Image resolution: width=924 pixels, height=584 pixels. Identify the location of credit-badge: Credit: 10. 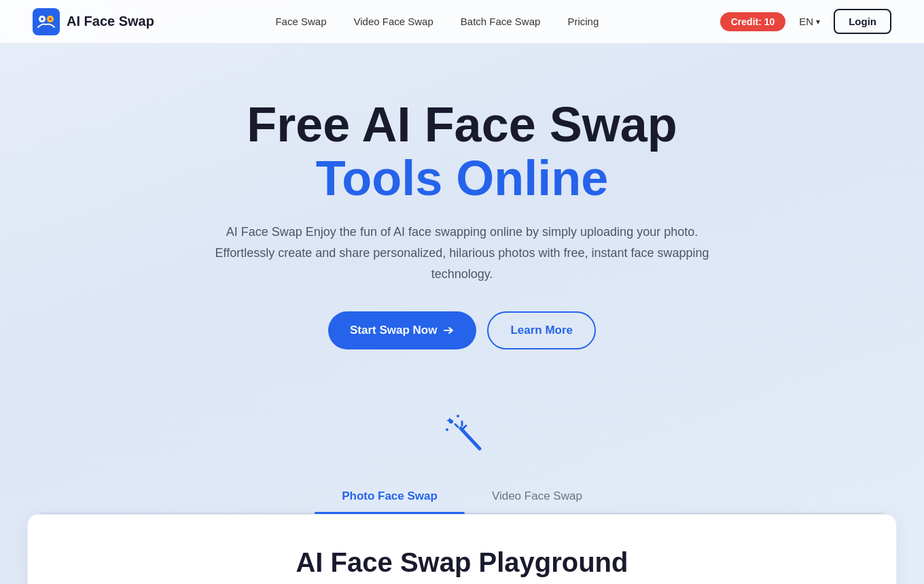
(753, 22).